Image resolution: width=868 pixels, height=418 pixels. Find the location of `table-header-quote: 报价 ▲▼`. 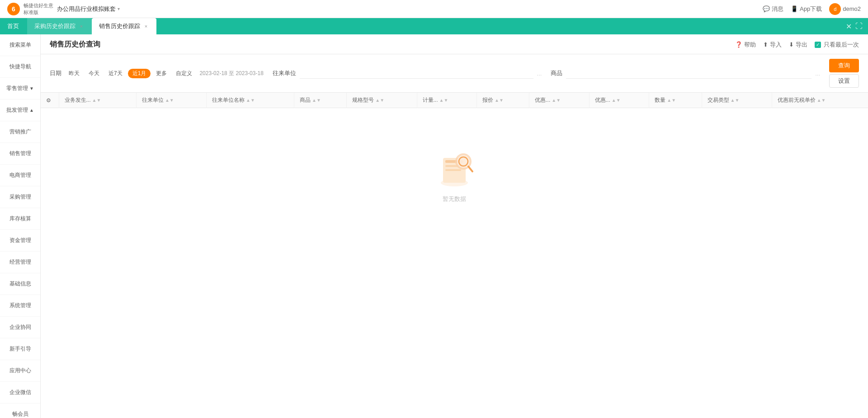

table-header-quote: 报价 ▲▼ is located at coordinates (503, 100).